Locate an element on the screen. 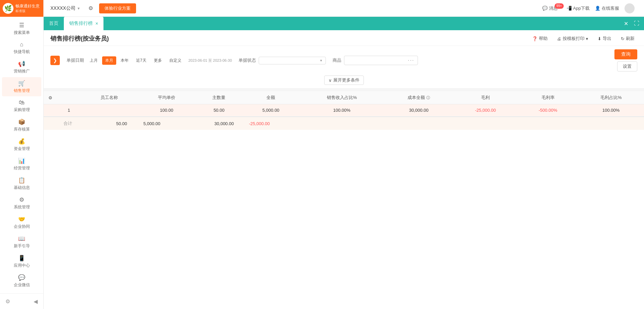 This screenshot has height=309, width=644. table-settings-icon: ⚙ is located at coordinates (50, 98).